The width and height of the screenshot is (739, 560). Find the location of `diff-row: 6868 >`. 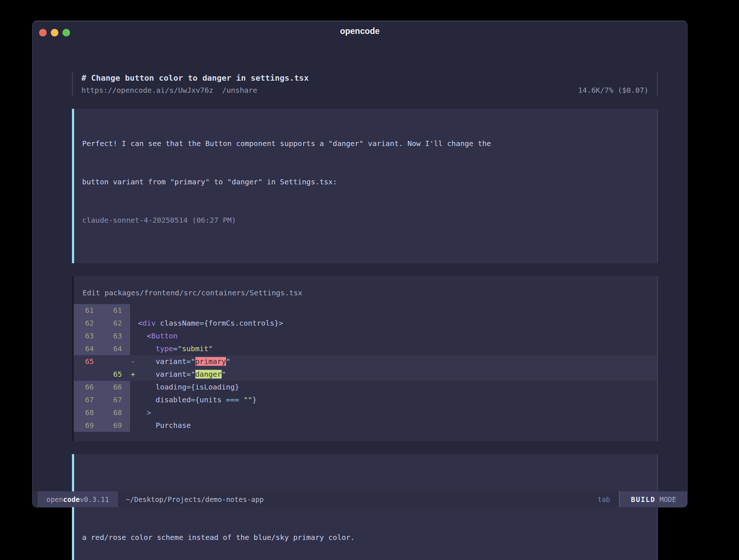

diff-row: 6868 > is located at coordinates (365, 413).